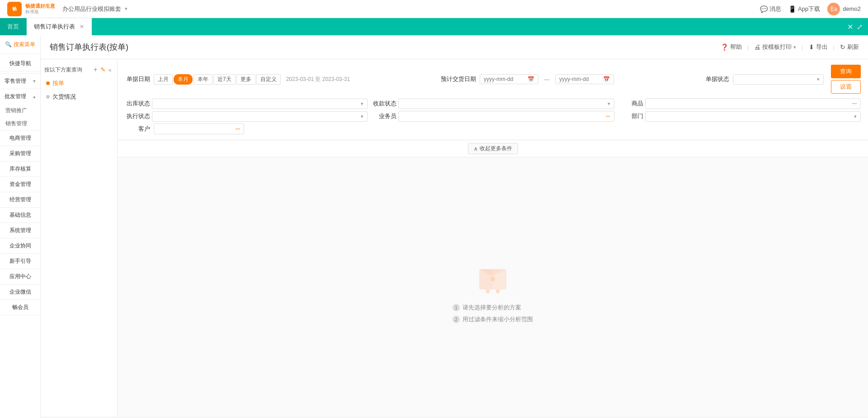  I want to click on sidebar-section-retail-header: 零售管理 ▾, so click(20, 81).